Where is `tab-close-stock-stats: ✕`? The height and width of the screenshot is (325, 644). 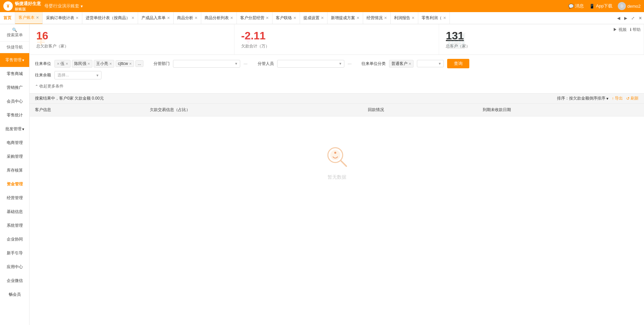
tab-close-stock-stats: ✕ is located at coordinates (133, 18).